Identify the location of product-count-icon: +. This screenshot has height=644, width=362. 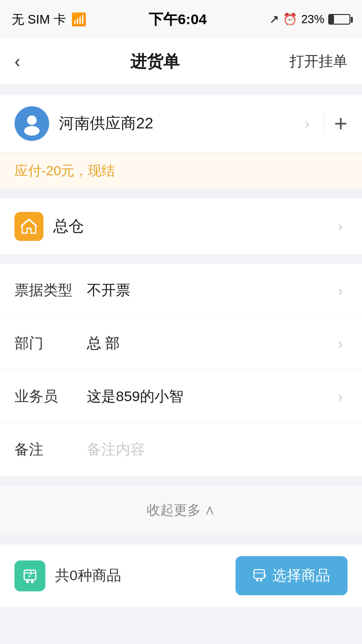
(30, 576).